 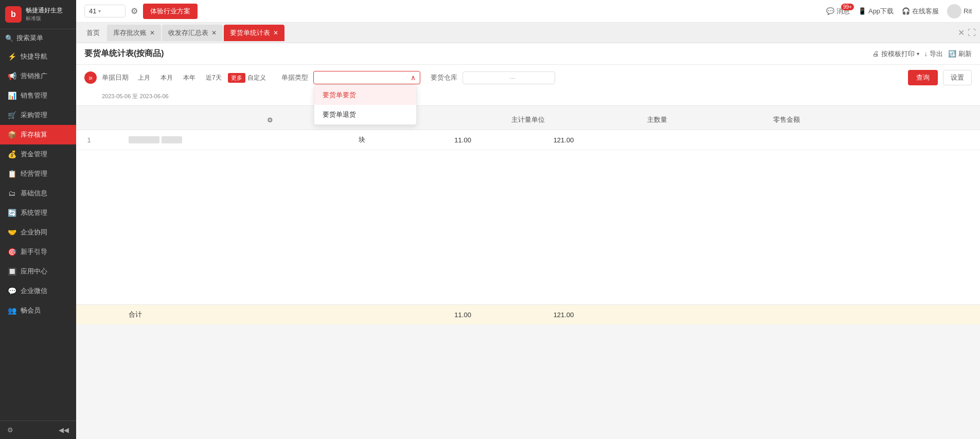 I want to click on more-options-icon: ···, so click(x=530, y=78).